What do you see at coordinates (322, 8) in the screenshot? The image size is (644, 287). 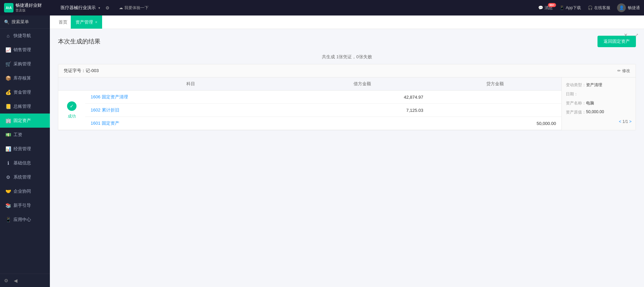 I see `top-bar: AtA 畅捷通好业财 普及版 医疗器械行业演示 ▾ ⚙ ☁ 我要体验一下 💬 消…` at bounding box center [322, 8].